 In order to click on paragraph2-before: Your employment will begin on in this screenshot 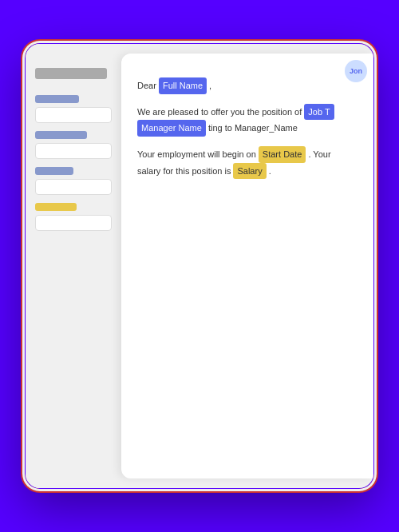, I will do `click(196, 154)`.